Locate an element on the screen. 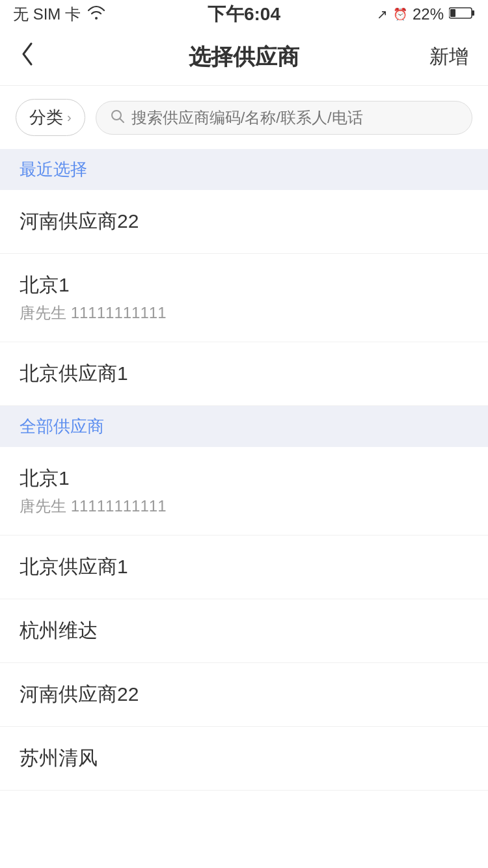 This screenshot has width=488, height=868. status-left: 无 SIM 卡 is located at coordinates (59, 14).